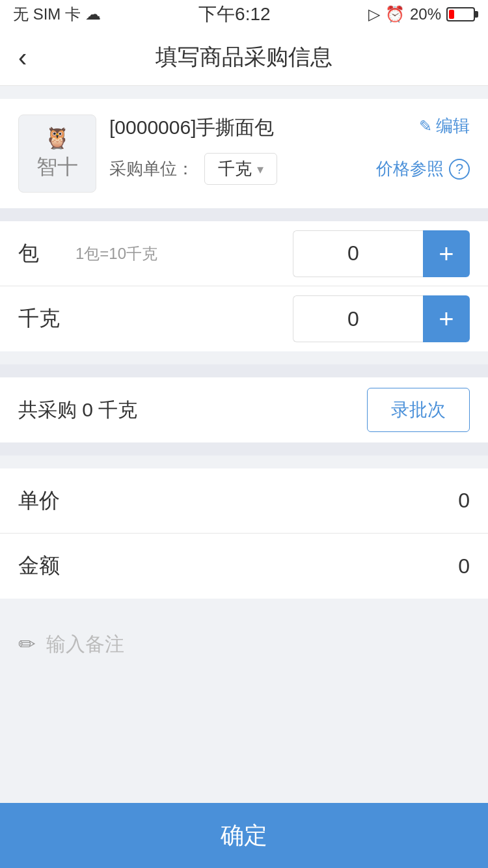  What do you see at coordinates (290, 169) in the screenshot?
I see `purchase-unit-row: 采购单位： 千克 ▾ 价格参照 ?` at bounding box center [290, 169].